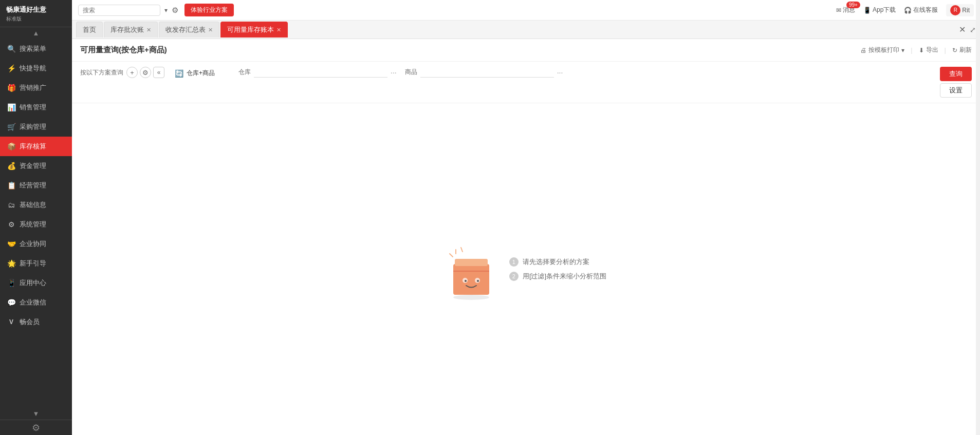 The width and height of the screenshot is (980, 435). What do you see at coordinates (36, 322) in the screenshot?
I see `sidebar-item-member: V 畅会员` at bounding box center [36, 322].